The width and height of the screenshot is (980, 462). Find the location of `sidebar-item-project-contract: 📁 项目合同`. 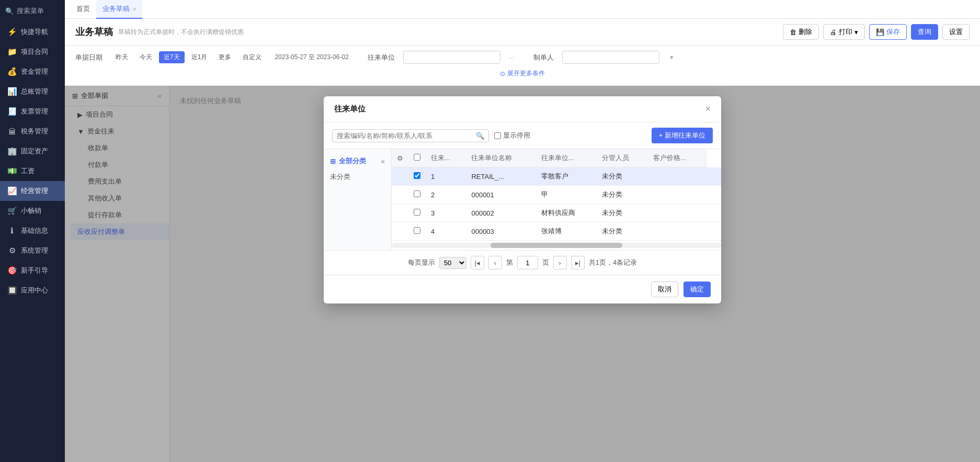

sidebar-item-project-contract: 📁 项目合同 is located at coordinates (32, 52).